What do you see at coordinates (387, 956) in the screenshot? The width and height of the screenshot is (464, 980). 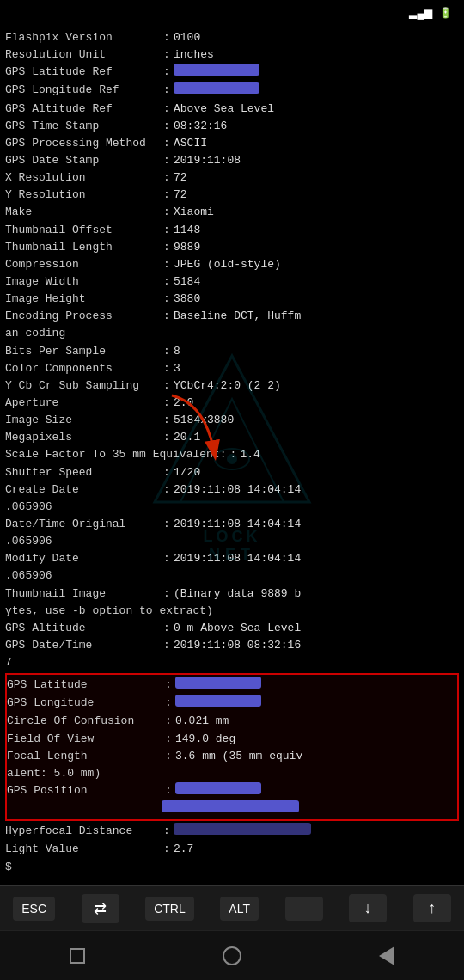 I see `nav-back` at bounding box center [387, 956].